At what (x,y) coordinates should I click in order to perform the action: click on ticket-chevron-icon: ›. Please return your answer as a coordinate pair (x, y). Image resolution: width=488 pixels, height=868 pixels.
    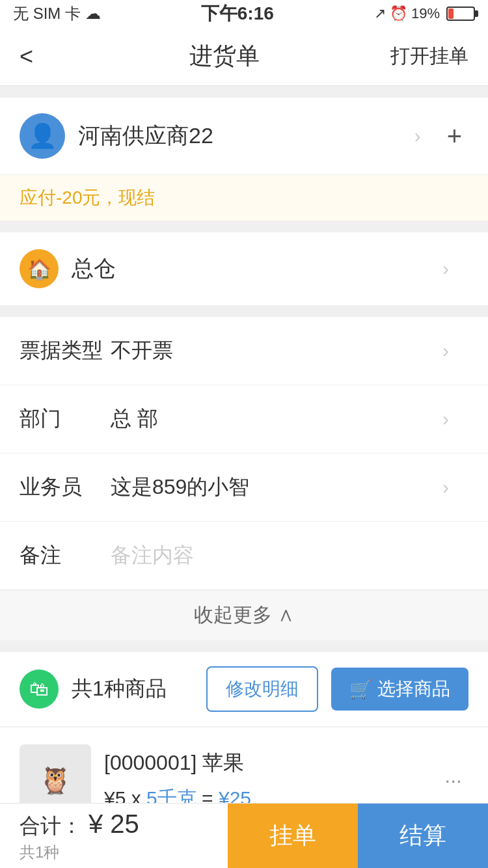
    Looking at the image, I should click on (446, 351).